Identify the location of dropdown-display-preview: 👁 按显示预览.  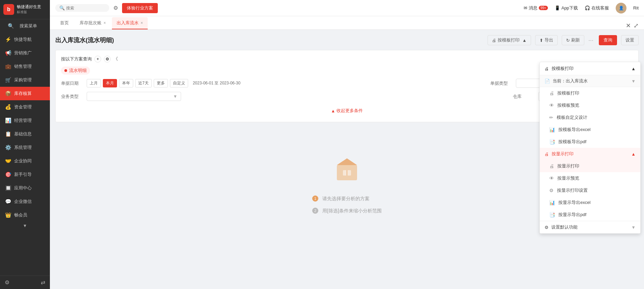
(590, 178).